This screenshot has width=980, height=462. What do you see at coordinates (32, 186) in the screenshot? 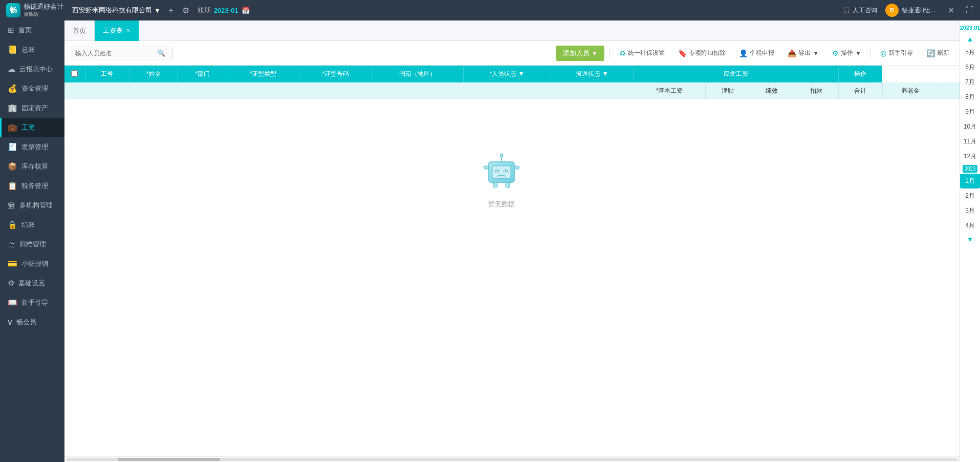
I see `sidebar-item-tax: 📋 税务管理` at bounding box center [32, 186].